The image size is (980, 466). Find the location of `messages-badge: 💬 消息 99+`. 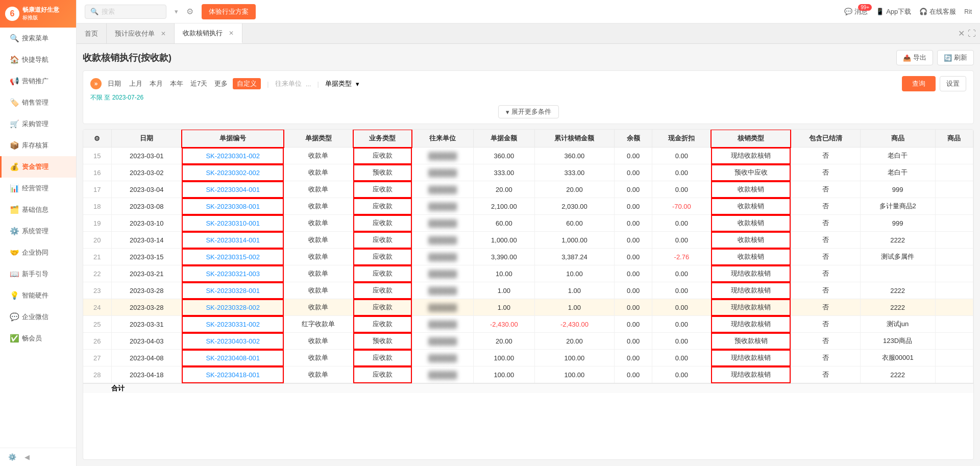

messages-badge: 💬 消息 99+ is located at coordinates (856, 12).